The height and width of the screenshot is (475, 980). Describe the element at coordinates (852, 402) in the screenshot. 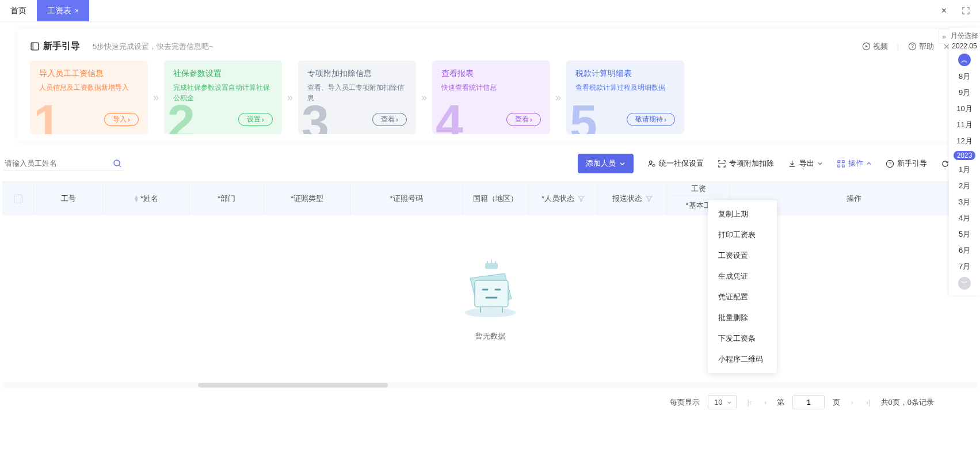

I see `next-page-button: ›` at that location.